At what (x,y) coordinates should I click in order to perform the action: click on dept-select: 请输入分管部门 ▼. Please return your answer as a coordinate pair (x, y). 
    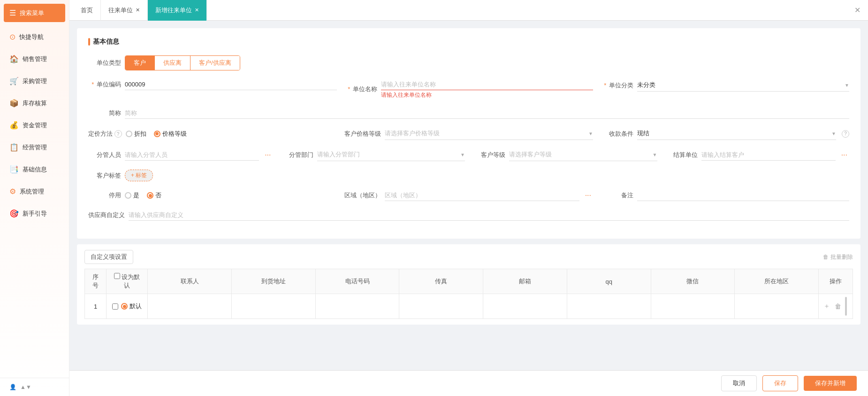
    Looking at the image, I should click on (391, 155).